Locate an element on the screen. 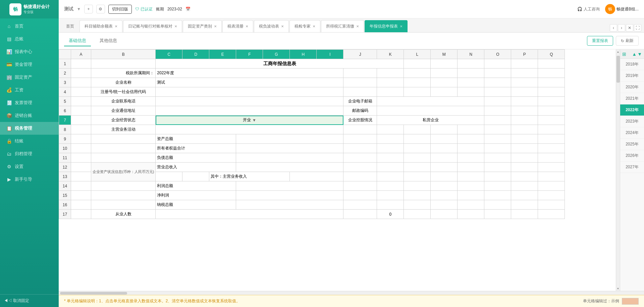 Image resolution: width=644 pixels, height=307 pixels. tab-close-asset: ✕ is located at coordinates (215, 26).